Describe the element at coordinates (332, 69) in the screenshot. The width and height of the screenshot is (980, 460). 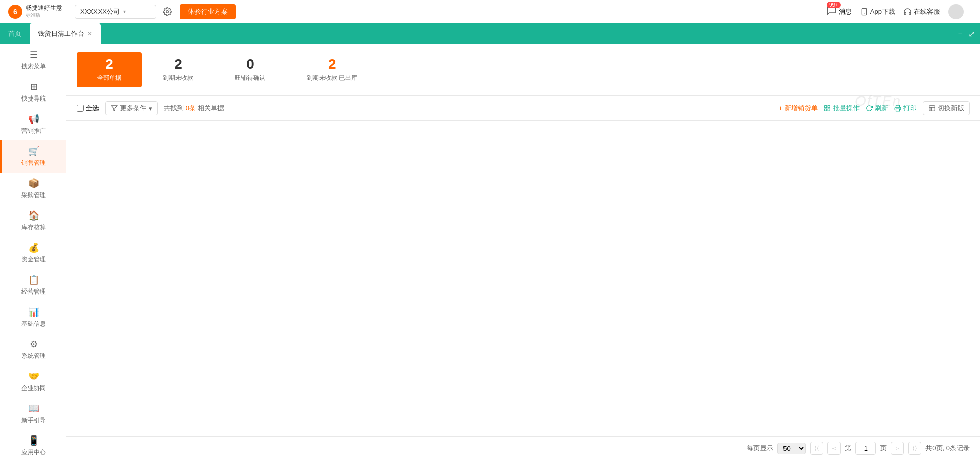
I see `stat-card-shipped: 2 到期未收款 已出库` at that location.